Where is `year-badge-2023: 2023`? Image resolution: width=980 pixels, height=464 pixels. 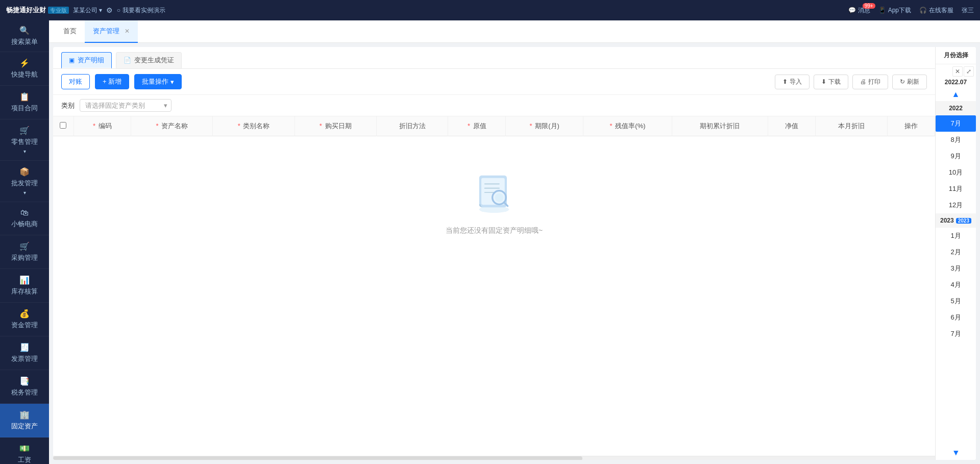
year-badge-2023: 2023 is located at coordinates (964, 221).